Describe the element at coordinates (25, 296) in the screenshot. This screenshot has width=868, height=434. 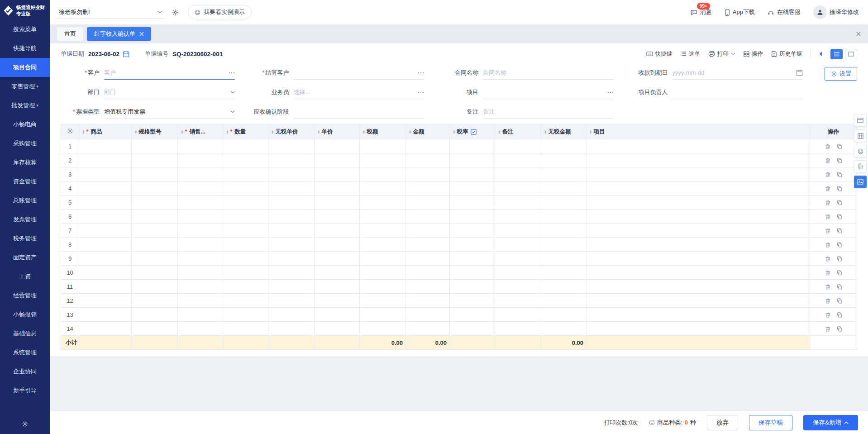
I see `sidebar-item: 经营管理` at that location.